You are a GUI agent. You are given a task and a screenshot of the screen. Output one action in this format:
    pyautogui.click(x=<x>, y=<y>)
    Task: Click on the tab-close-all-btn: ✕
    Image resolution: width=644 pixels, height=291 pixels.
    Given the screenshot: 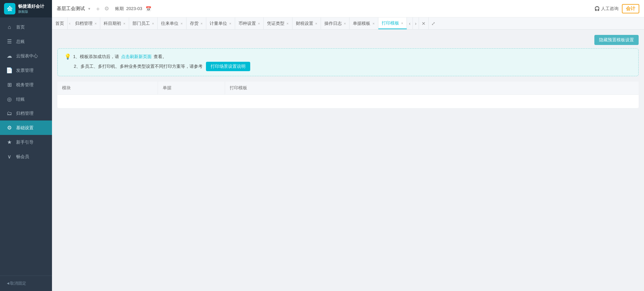 What is the action you would take?
    pyautogui.click(x=424, y=23)
    